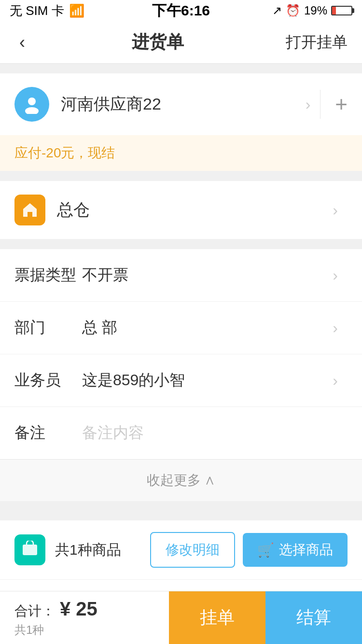 The image size is (362, 644). Describe the element at coordinates (335, 328) in the screenshot. I see `dept-chevron-icon: ›` at that location.